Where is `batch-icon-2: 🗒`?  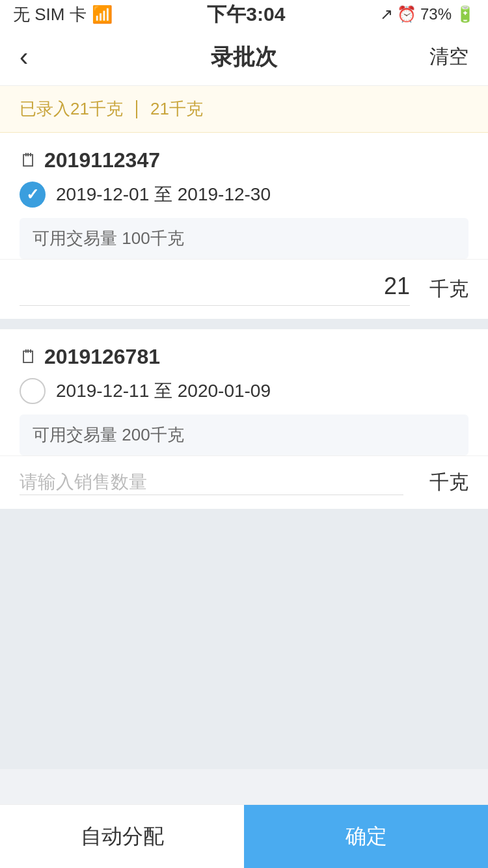
batch-icon-2: 🗒 is located at coordinates (29, 357).